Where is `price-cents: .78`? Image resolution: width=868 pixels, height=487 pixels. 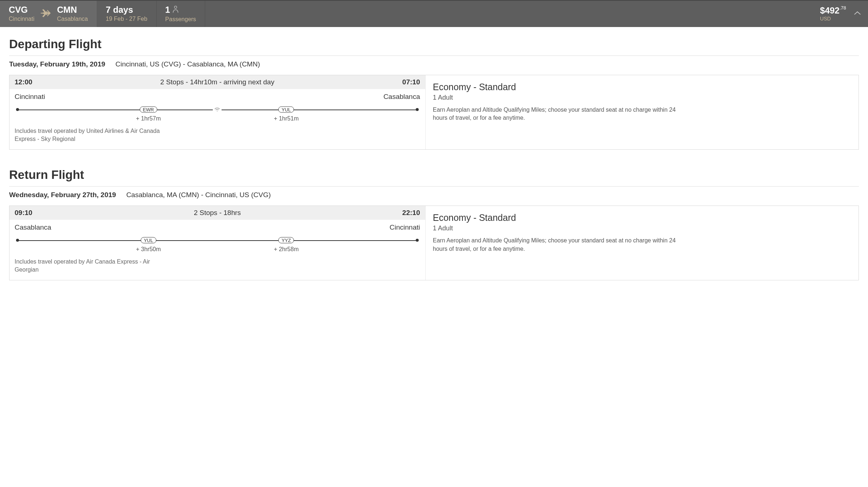 price-cents: .78 is located at coordinates (843, 8).